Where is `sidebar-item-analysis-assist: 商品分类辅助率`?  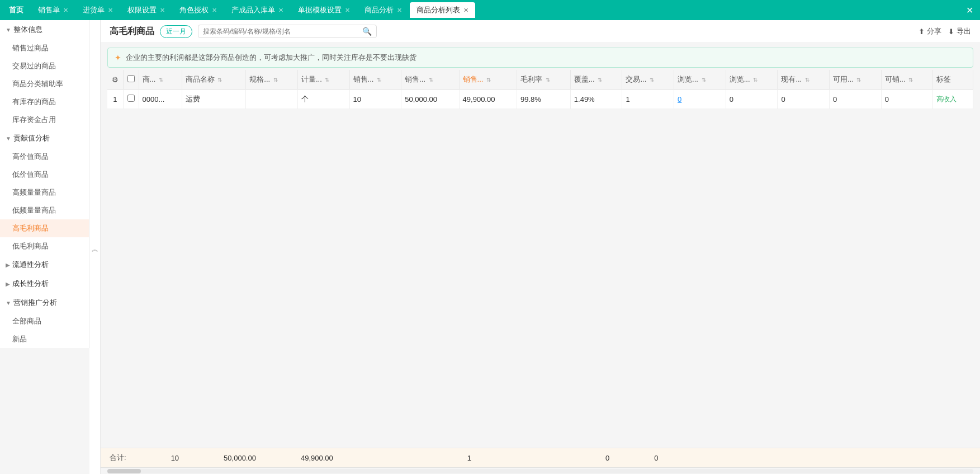
sidebar-item-analysis-assist: 商品分类辅助率 is located at coordinates (45, 84).